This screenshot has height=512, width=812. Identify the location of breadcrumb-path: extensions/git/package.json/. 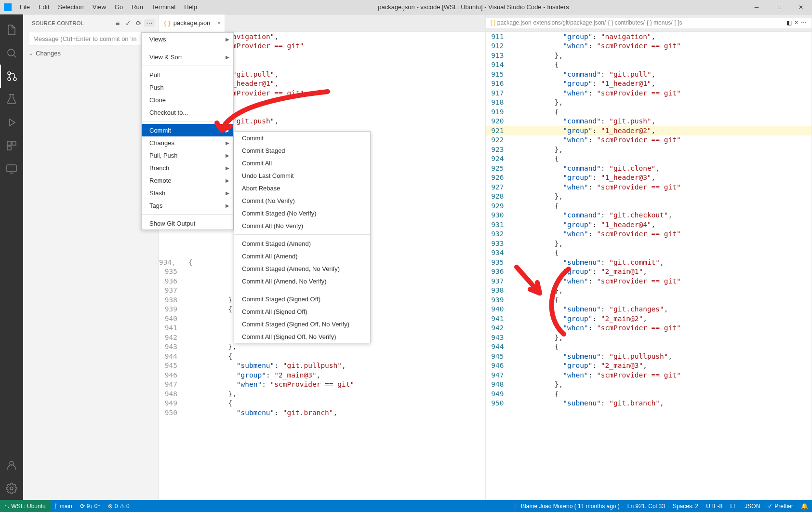
(570, 23).